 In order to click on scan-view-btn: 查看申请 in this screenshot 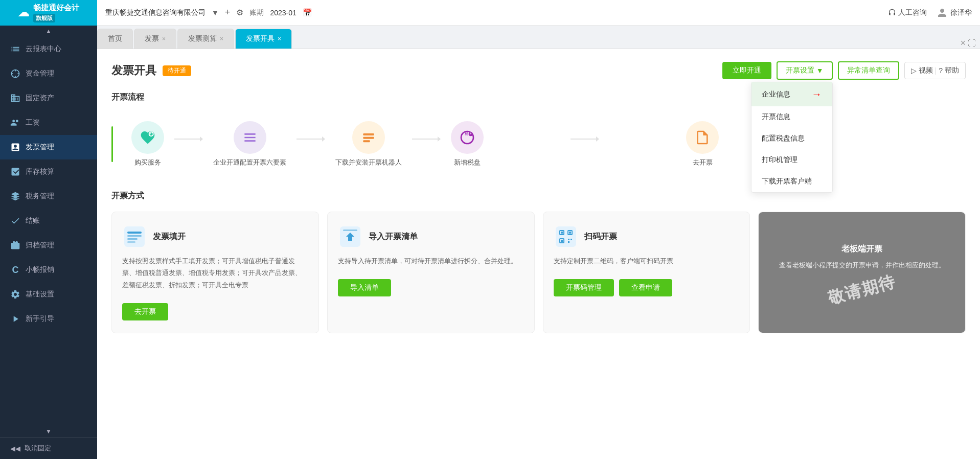, I will do `click(646, 288)`.